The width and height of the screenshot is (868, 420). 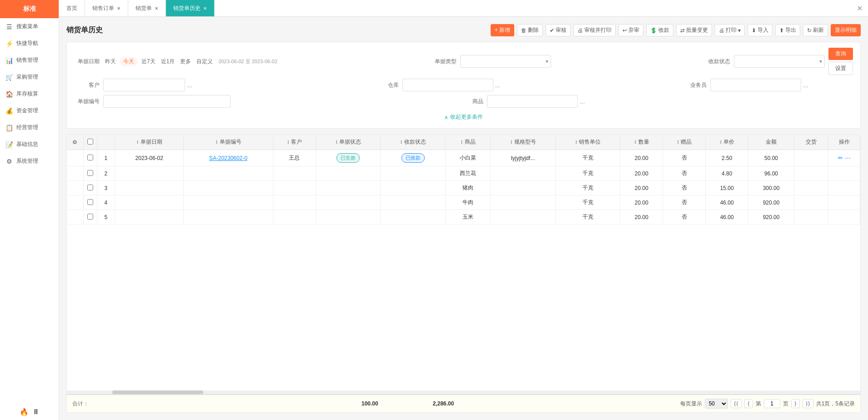 What do you see at coordinates (523, 142) in the screenshot?
I see `th-spec: ↕ 规格型号` at bounding box center [523, 142].